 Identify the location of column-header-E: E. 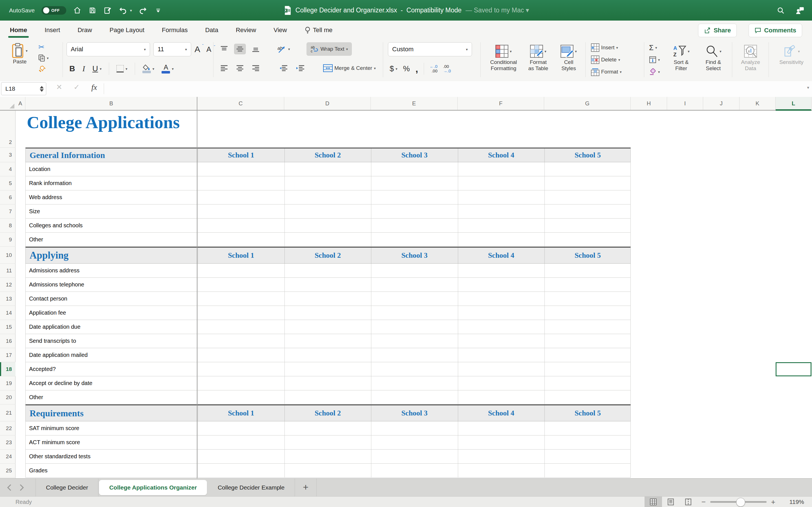
(414, 103).